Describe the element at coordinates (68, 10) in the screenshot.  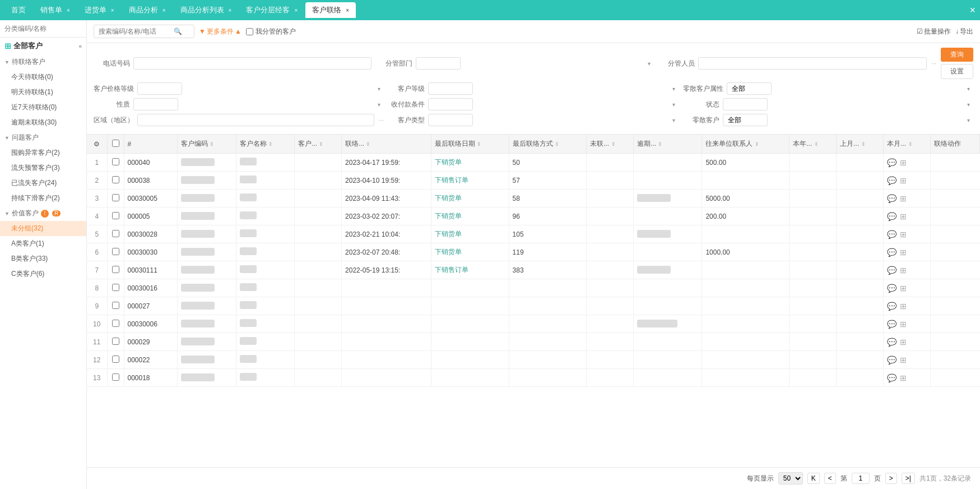
I see `tab-sales-close: ×` at that location.